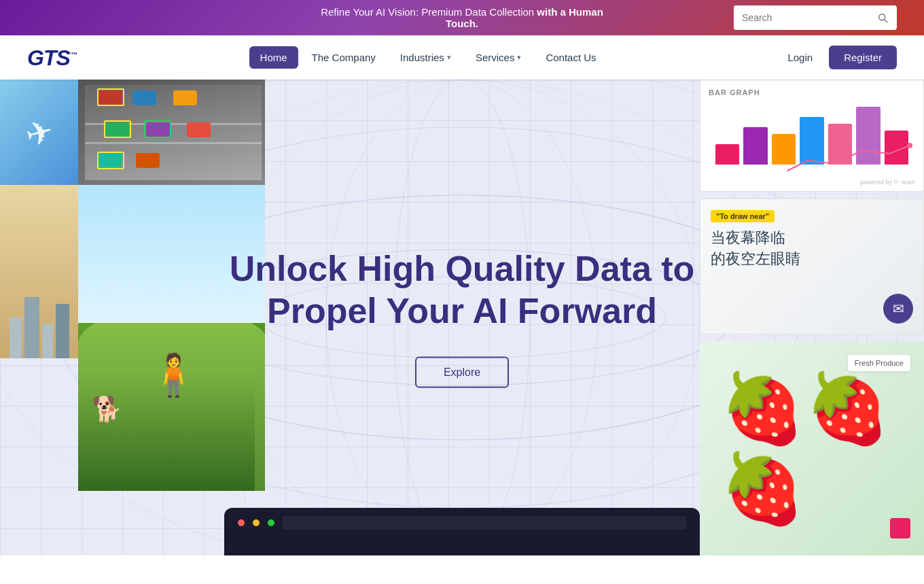 Image resolution: width=924 pixels, height=584 pixels. I want to click on search-input, so click(802, 18).